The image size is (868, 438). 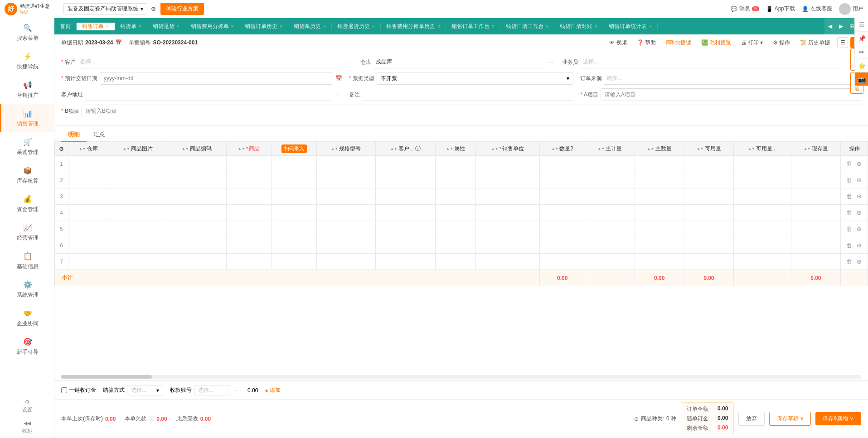 What do you see at coordinates (659, 149) in the screenshot?
I see `th-main-qty: ▲▼ 主数量` at bounding box center [659, 149].